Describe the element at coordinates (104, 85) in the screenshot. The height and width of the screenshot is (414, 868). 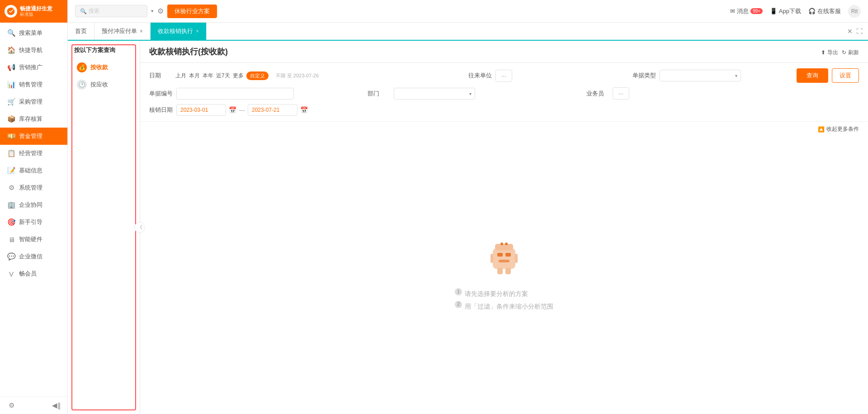
I see `filter-option-by-receivable: 🕐 按应收` at that location.